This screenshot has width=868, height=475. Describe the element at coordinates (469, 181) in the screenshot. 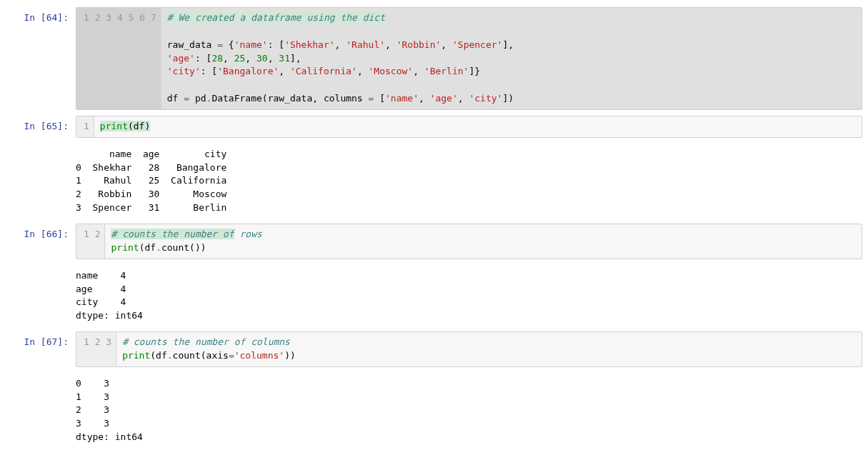

I see `output-text: name age city 0 Shekhar 28 Bangalore 1 R…` at that location.